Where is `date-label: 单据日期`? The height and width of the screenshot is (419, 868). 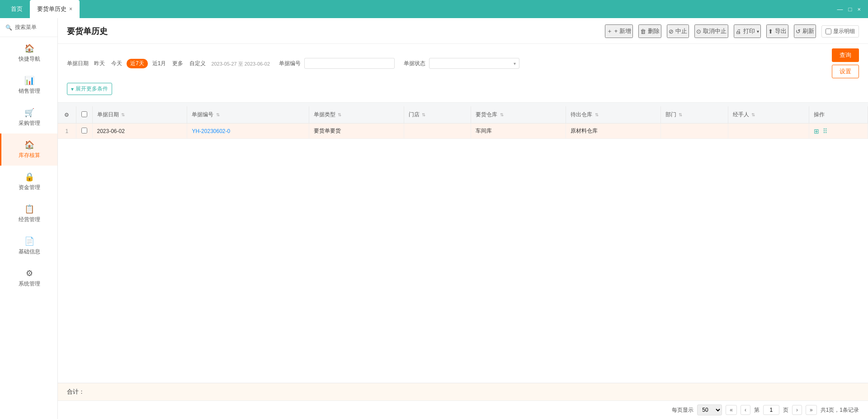 date-label: 单据日期 is located at coordinates (78, 63).